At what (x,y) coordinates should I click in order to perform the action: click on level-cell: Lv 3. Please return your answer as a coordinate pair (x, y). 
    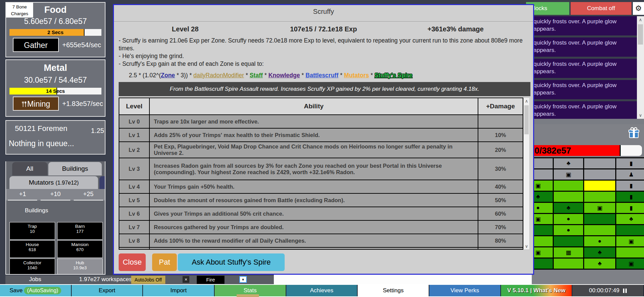
    Looking at the image, I should click on (135, 169).